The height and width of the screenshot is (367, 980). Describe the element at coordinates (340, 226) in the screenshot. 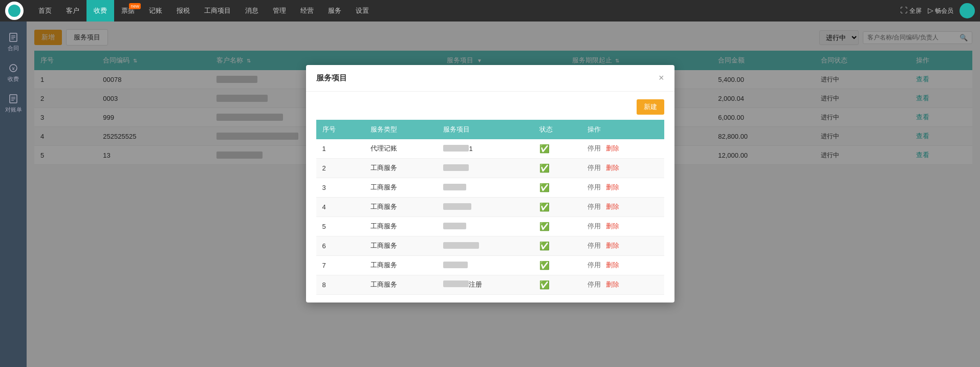

I see `modal-cell-seq: 5` at that location.